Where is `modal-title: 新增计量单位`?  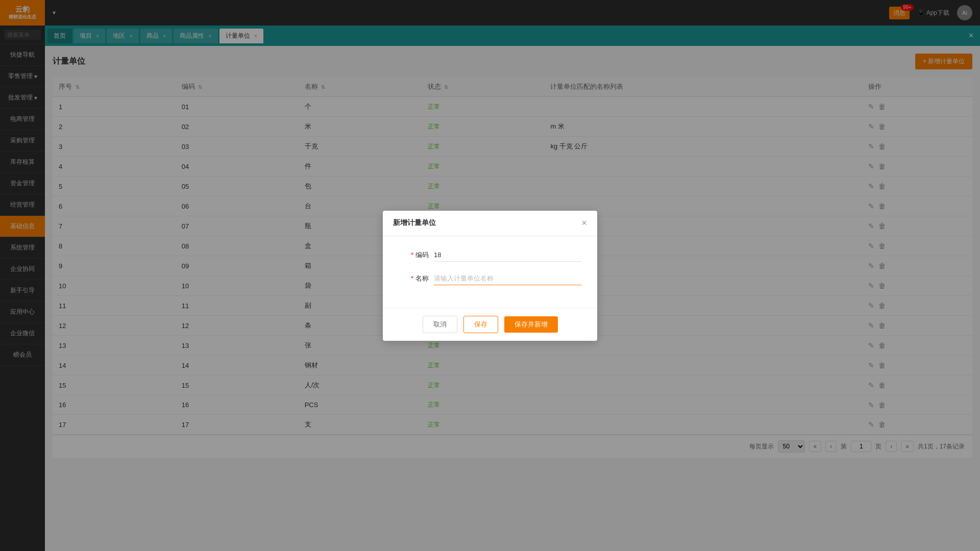
modal-title: 新增计量单位 is located at coordinates (414, 223).